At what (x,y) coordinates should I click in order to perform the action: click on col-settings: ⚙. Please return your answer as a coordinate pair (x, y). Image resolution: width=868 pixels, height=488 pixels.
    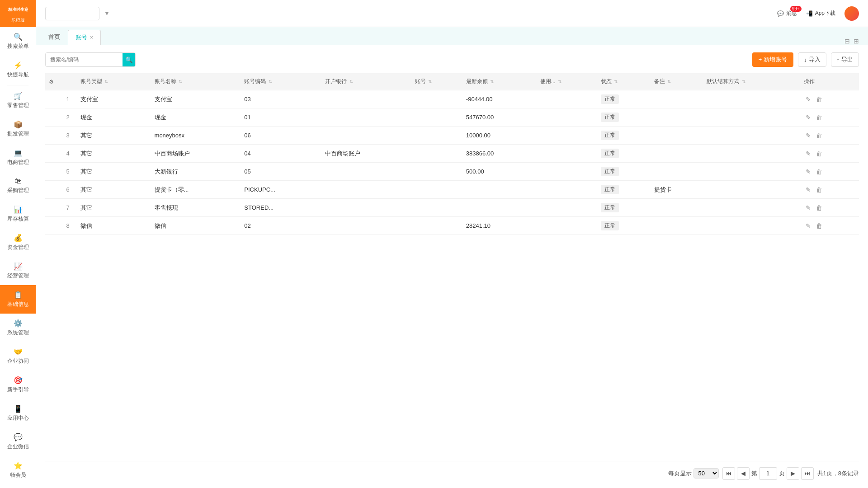
    Looking at the image, I should click on (52, 82).